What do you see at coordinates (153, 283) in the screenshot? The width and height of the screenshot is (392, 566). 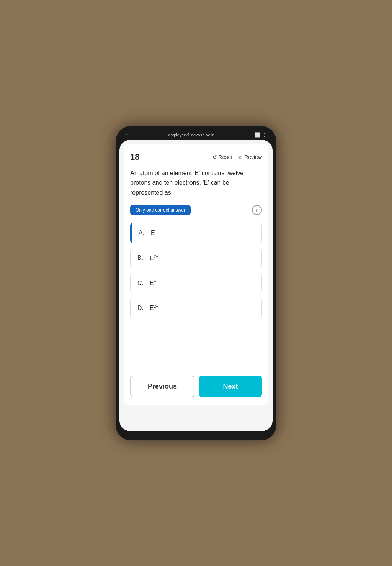 I see `option-c-text: E−` at bounding box center [153, 283].